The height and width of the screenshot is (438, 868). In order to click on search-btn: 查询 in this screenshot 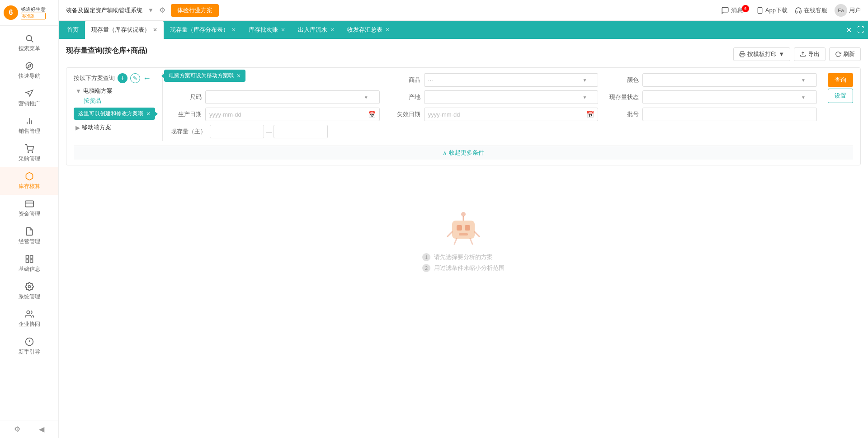, I will do `click(840, 80)`.